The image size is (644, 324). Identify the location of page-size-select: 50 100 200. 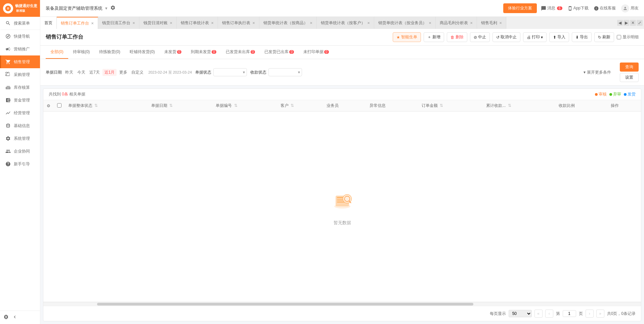
(520, 314).